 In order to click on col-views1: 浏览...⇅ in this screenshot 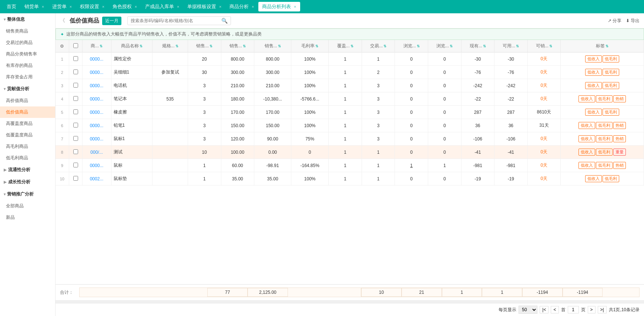, I will do `click(412, 46)`.